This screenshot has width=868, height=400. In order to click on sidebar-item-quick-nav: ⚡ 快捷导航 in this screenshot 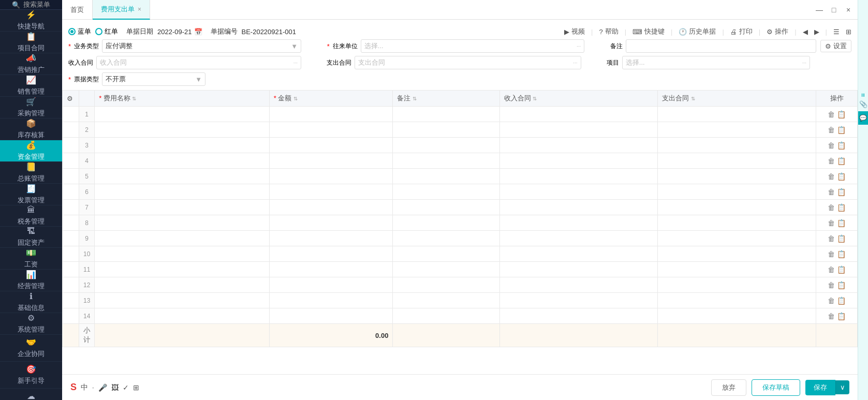, I will do `click(31, 21)`.